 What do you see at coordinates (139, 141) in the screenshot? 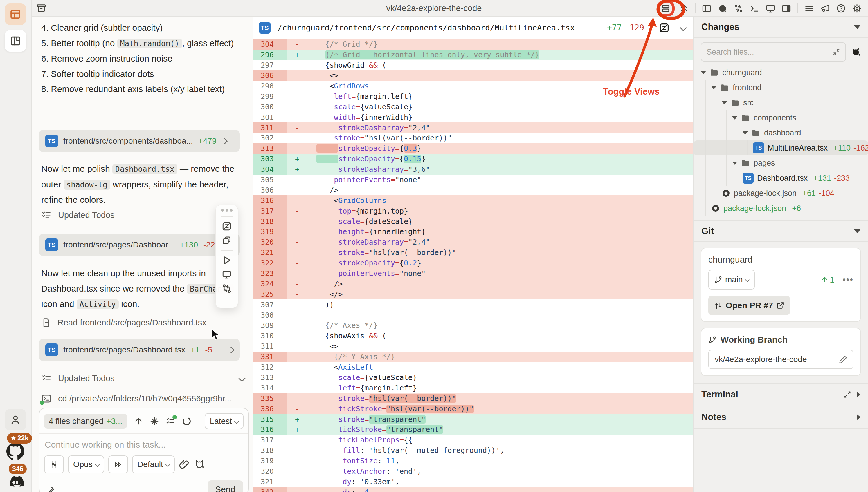
I see `file-change-chip: TS frontend/src/components/dashboa... +4…` at bounding box center [139, 141].